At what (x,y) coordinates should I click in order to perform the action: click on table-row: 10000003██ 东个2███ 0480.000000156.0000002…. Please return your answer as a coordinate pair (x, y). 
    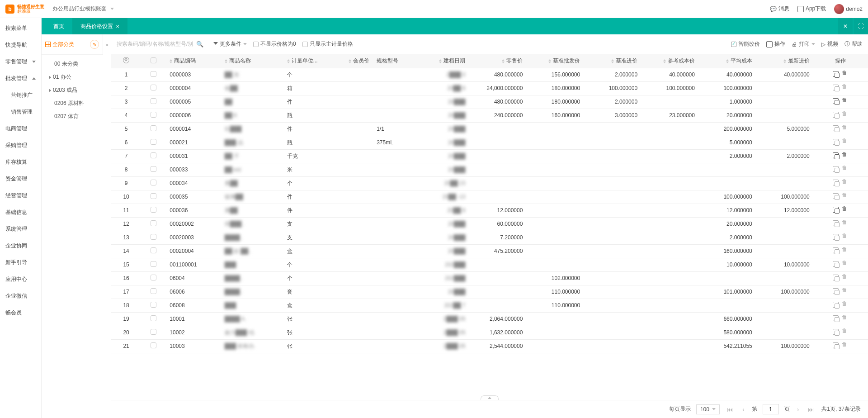
    Looking at the image, I should click on (490, 75).